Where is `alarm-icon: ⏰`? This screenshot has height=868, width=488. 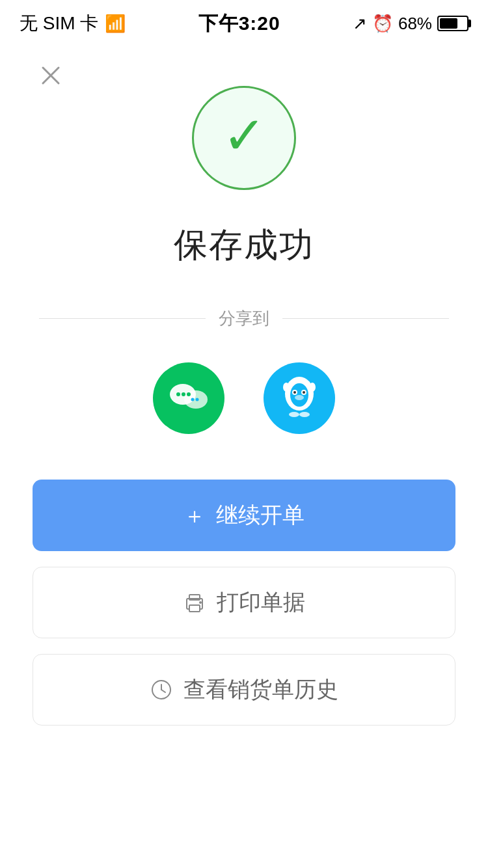 alarm-icon: ⏰ is located at coordinates (383, 23).